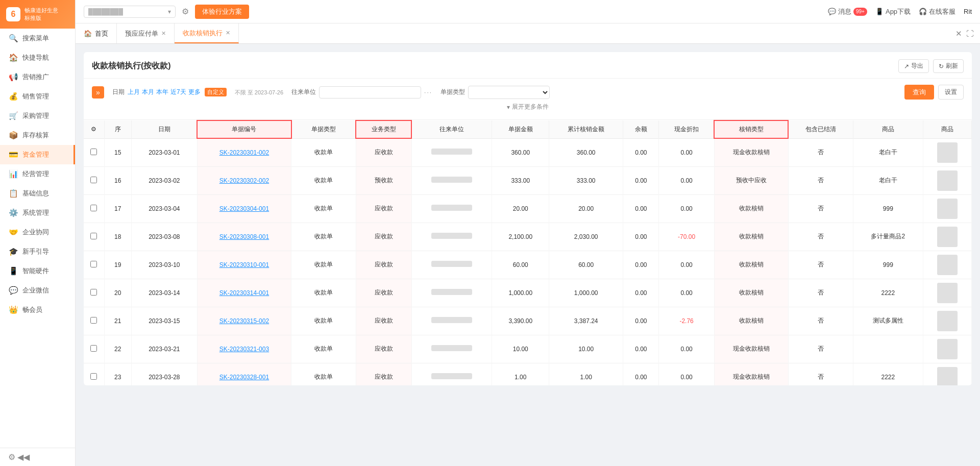  I want to click on online-service-area: 🎧 在线客服, so click(937, 12).